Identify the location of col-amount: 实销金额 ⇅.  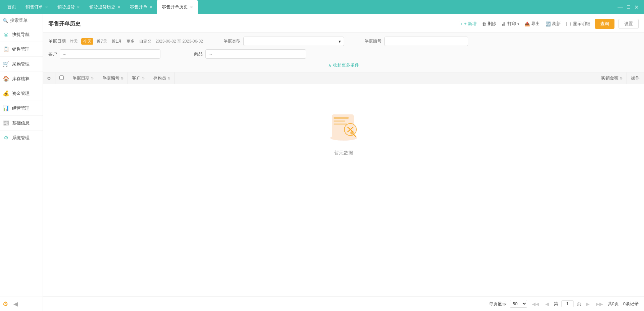
(612, 79).